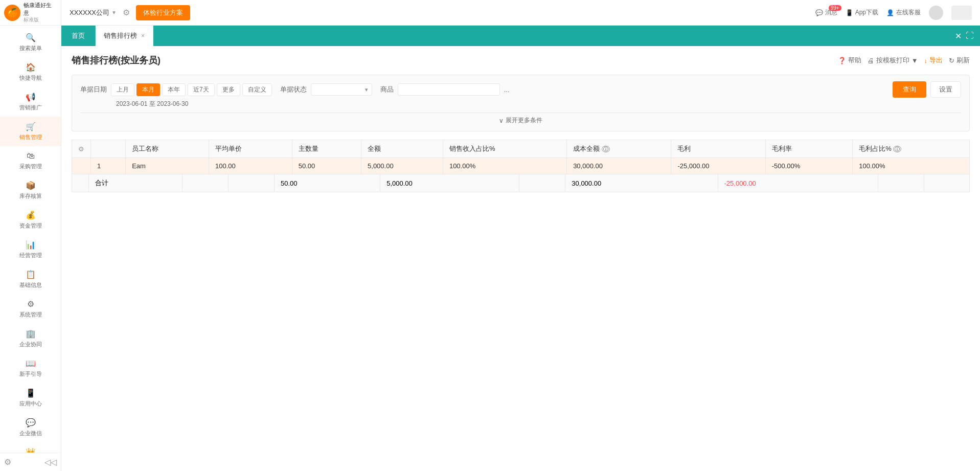  I want to click on operations-icon: 📊, so click(31, 244).